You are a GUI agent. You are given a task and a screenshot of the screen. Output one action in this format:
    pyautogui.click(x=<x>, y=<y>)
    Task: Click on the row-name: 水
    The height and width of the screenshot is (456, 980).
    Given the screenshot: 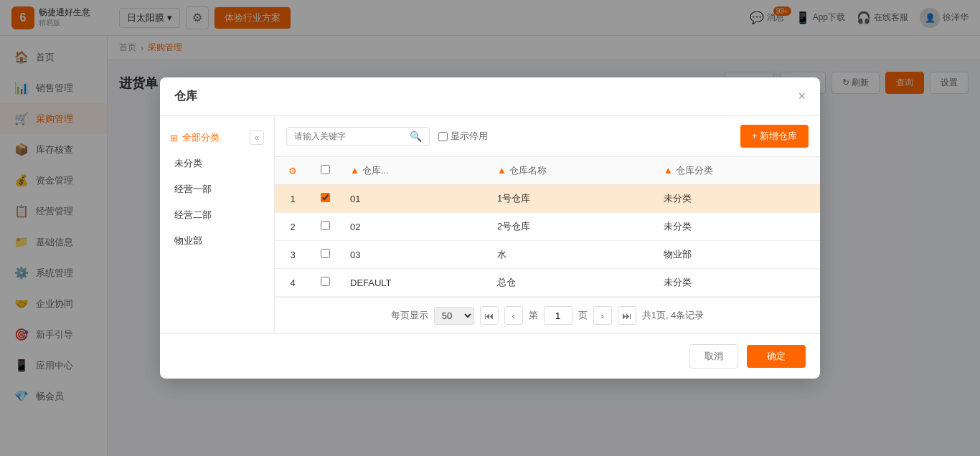 What is the action you would take?
    pyautogui.click(x=570, y=255)
    